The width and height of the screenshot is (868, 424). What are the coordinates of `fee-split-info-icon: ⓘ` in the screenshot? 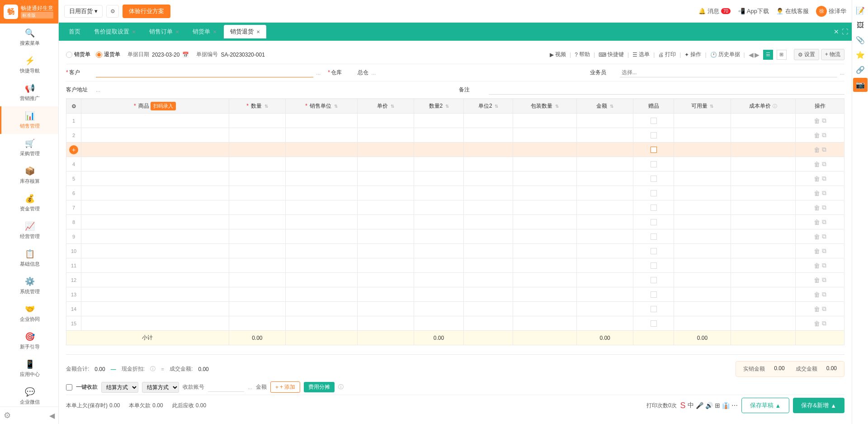 It's located at (341, 387).